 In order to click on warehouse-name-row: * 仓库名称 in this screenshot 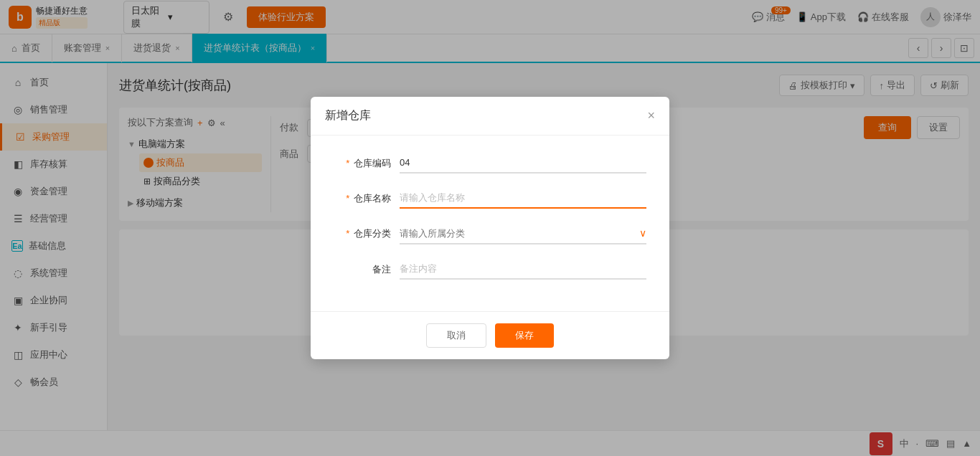, I will do `click(490, 198)`.